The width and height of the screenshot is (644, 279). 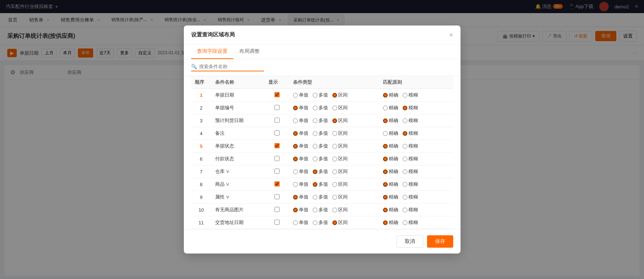 I want to click on order-number: 6, so click(x=201, y=159).